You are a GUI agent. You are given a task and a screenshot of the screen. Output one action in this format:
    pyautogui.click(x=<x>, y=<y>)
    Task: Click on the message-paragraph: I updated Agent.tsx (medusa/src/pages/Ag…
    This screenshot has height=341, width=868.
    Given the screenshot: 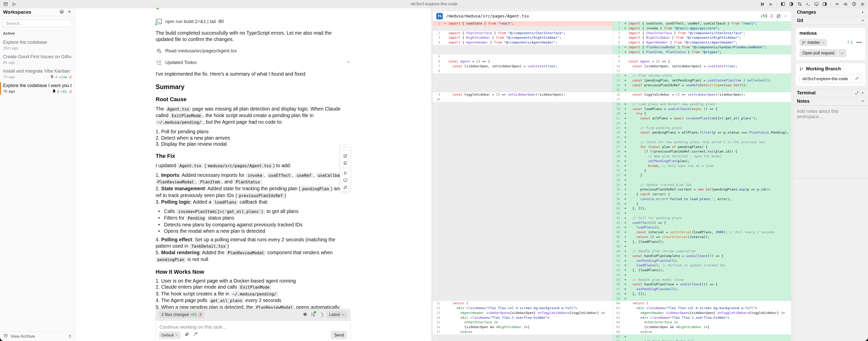 What is the action you would take?
    pyautogui.click(x=253, y=166)
    